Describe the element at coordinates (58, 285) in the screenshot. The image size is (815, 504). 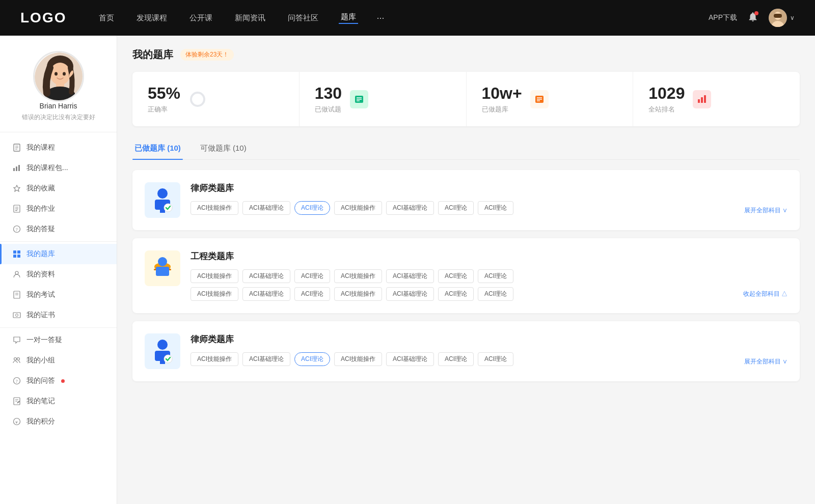
I see `sidebar-menu: 我的课程 我的课程包... 我的收藏 我的作业` at that location.